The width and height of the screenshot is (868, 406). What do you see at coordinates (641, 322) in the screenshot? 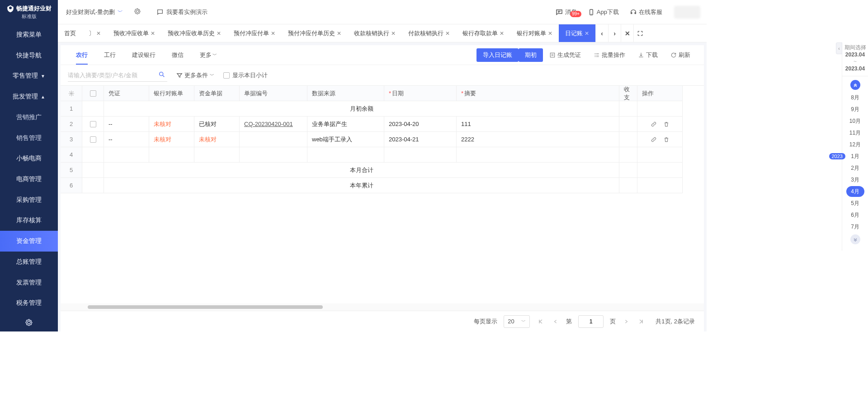
I see `last-page-button` at bounding box center [641, 322].